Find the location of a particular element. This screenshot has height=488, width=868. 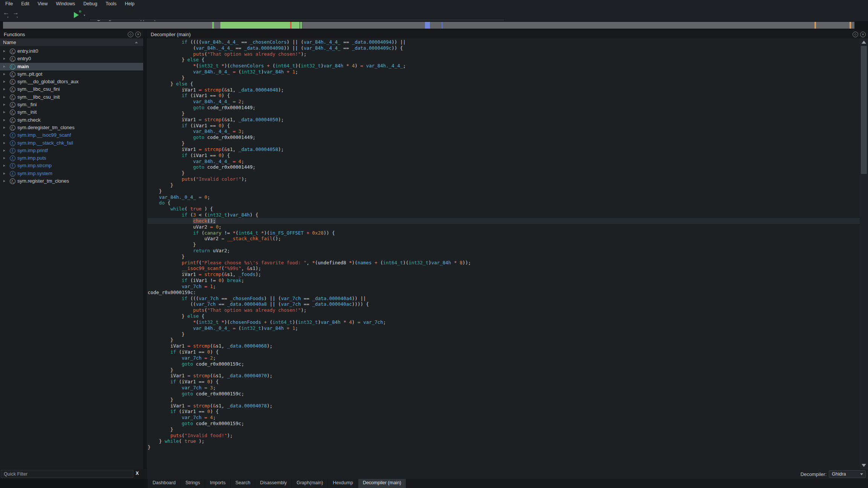

code-line: var_7ch = 1; is located at coordinates (504, 287).